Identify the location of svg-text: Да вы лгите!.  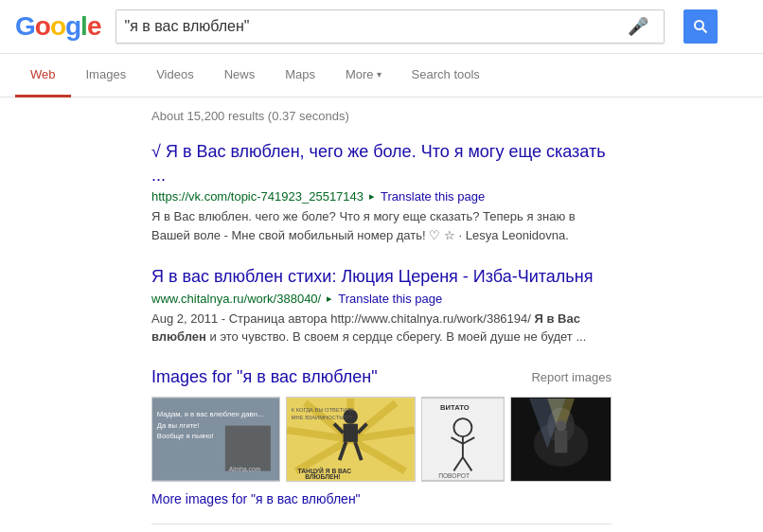
(178, 424).